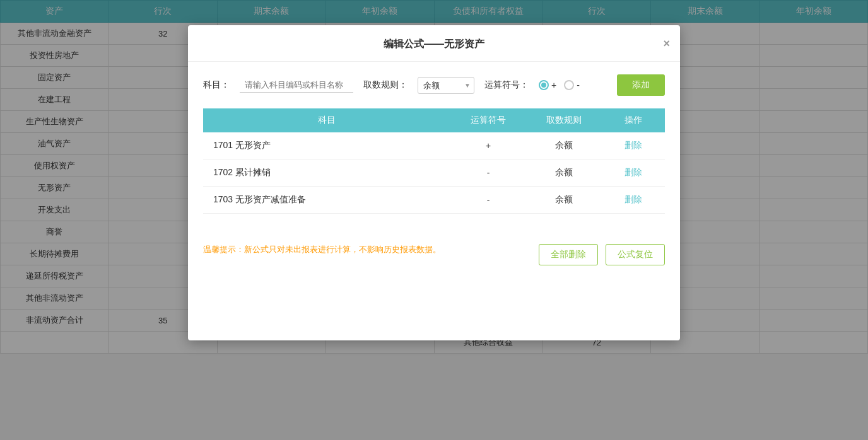  Describe the element at coordinates (488, 120) in the screenshot. I see `table-header-operator: 运算符号` at that location.